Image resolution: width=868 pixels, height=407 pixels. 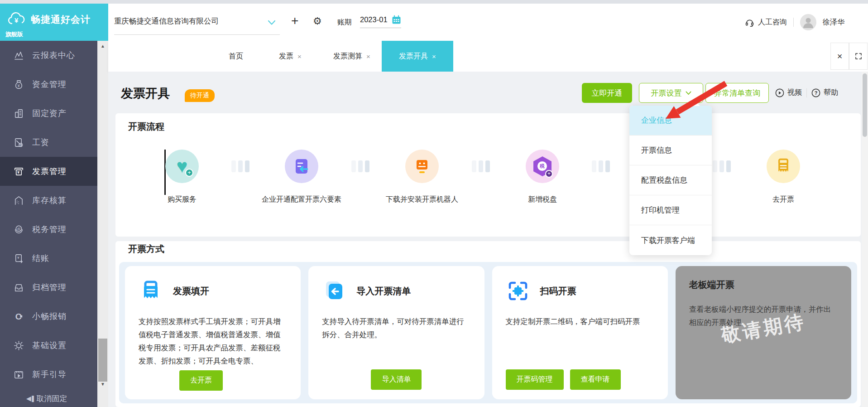 I want to click on content-scrollbar-thumb, so click(x=865, y=105).